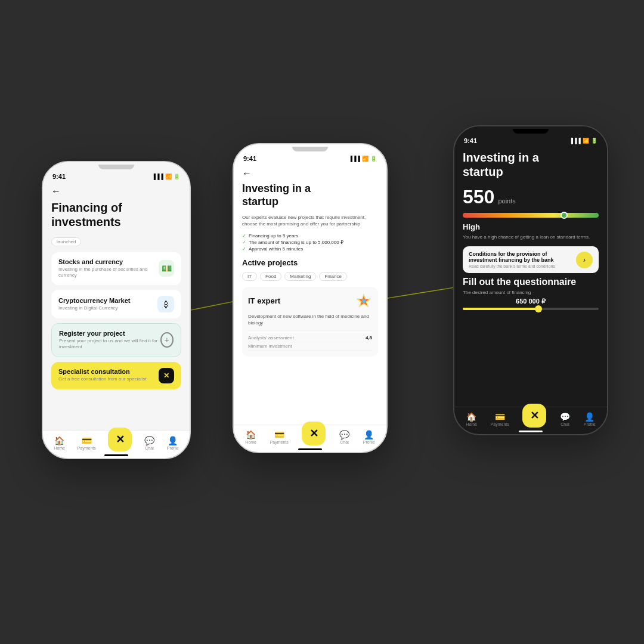 This screenshot has width=644, height=644. What do you see at coordinates (250, 159) in the screenshot?
I see `time-middle: 9:41` at bounding box center [250, 159].